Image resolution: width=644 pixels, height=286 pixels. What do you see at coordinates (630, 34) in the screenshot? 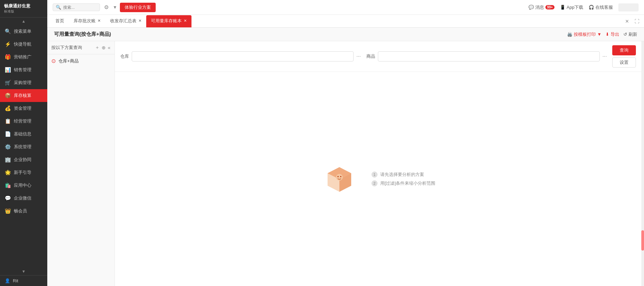
I see `refresh-btn: ↺ 刷新` at bounding box center [630, 34].